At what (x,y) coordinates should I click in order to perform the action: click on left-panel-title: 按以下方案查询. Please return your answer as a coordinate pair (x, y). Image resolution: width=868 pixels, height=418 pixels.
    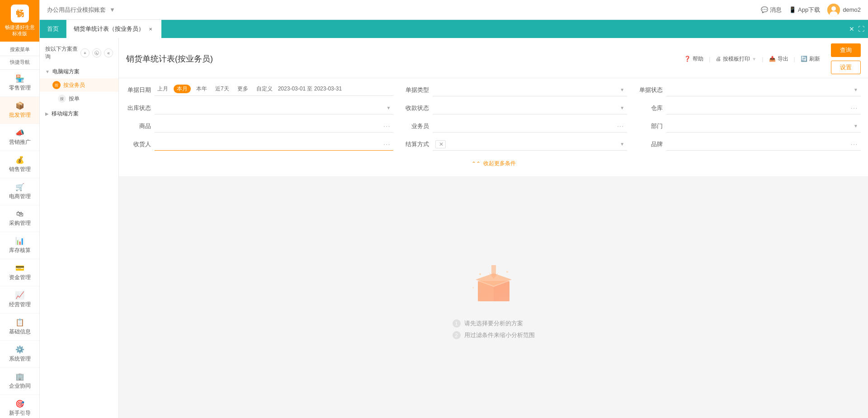
    Looking at the image, I should click on (63, 53).